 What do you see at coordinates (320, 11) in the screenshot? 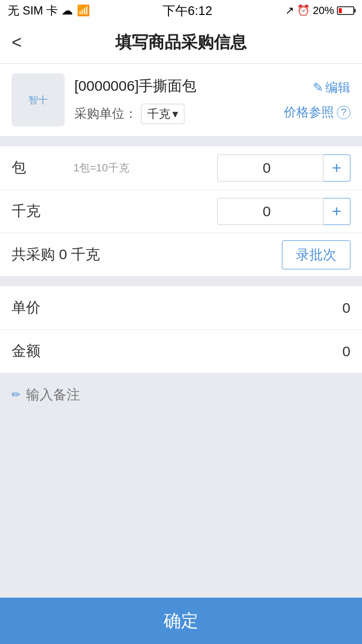
I see `status-right: ↗ ⏰ 20%` at bounding box center [320, 11].